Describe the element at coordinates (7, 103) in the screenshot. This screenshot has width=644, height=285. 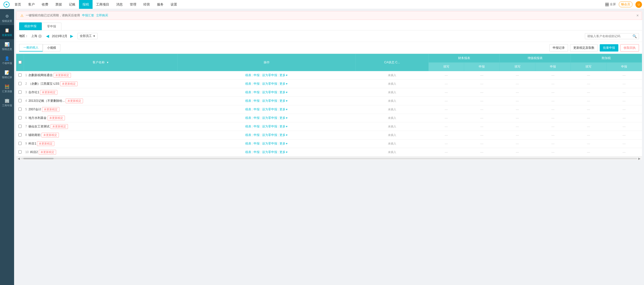
I see `sidebar-item-biz-report: 🏢 工商年报` at that location.